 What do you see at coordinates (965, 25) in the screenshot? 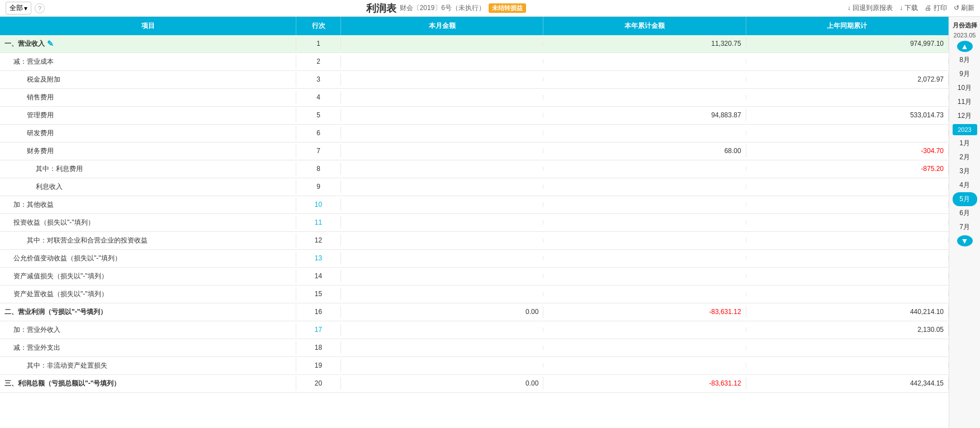
I see `sidebar-title: 月份选择` at bounding box center [965, 25].